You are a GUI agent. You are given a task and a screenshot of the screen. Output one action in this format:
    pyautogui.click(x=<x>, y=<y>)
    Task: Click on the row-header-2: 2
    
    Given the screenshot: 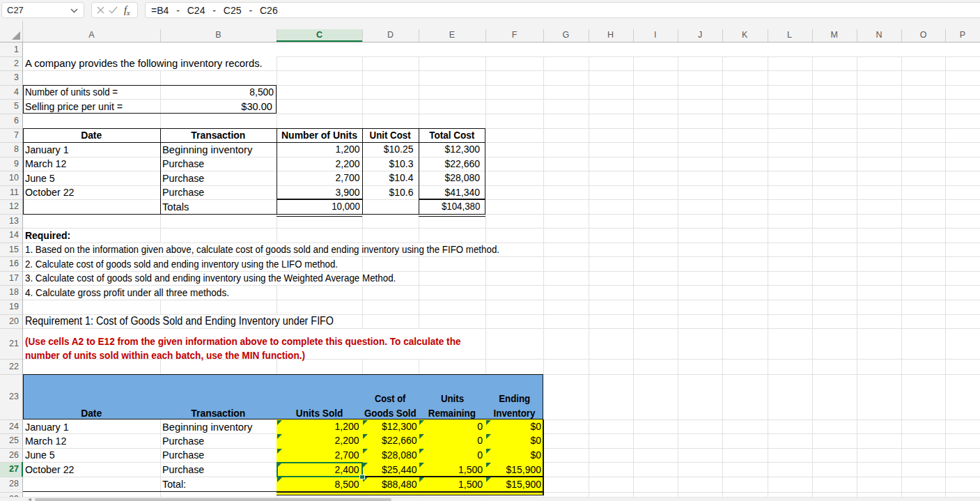 What is the action you would take?
    pyautogui.click(x=11, y=64)
    